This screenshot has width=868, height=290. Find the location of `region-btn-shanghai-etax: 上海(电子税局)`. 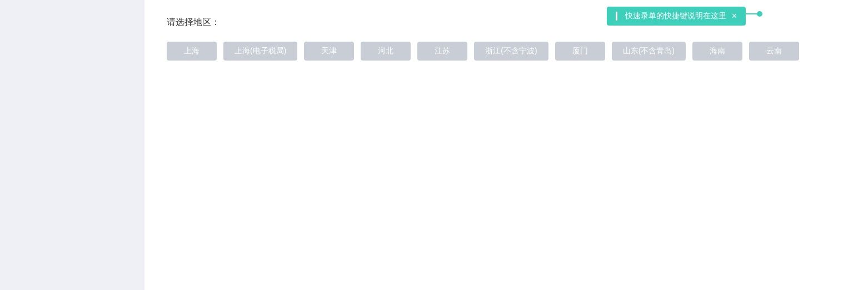

region-btn-shanghai-etax: 上海(电子税局) is located at coordinates (260, 51).